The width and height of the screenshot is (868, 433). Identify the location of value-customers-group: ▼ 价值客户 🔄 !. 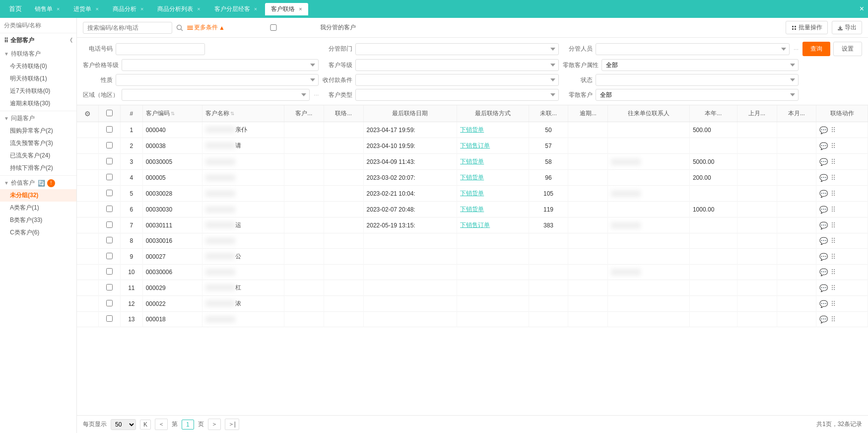
(38, 183).